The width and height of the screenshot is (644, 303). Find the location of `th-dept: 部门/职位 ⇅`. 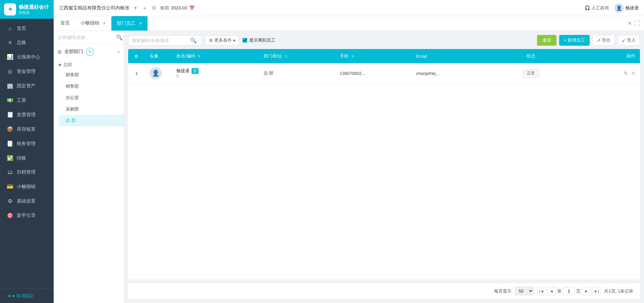

th-dept: 部门/职位 ⇅ is located at coordinates (297, 56).